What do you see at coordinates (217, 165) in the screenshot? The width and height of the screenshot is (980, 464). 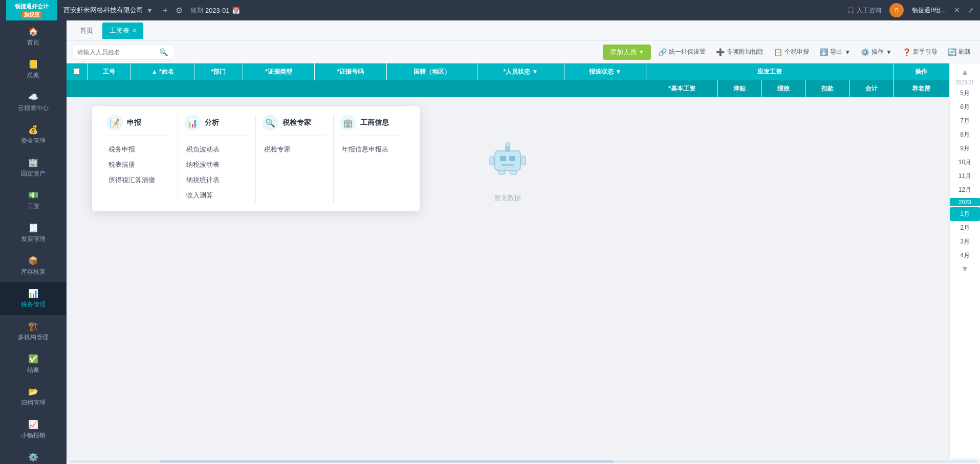 I see `tax-fluctuation-item: 纳税波动表` at bounding box center [217, 165].